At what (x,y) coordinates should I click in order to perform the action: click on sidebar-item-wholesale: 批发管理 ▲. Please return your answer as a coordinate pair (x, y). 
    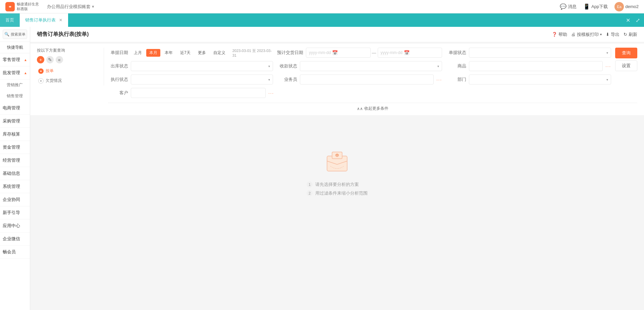
    Looking at the image, I should click on (15, 73).